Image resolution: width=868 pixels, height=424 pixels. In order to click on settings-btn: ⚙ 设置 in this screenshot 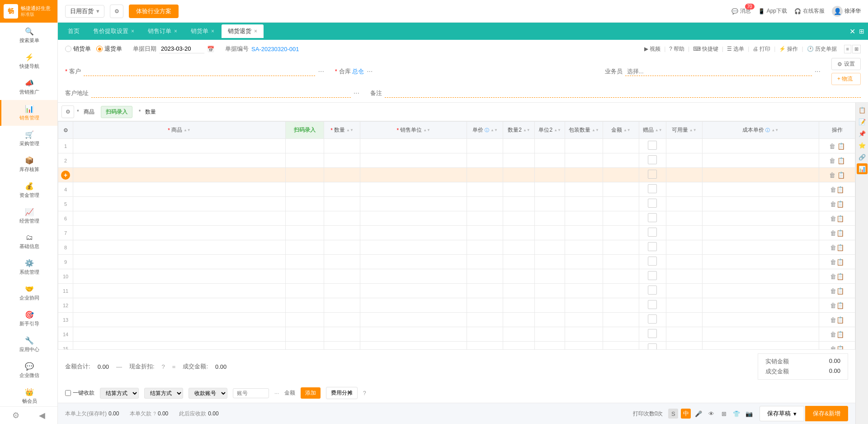, I will do `click(846, 64)`.